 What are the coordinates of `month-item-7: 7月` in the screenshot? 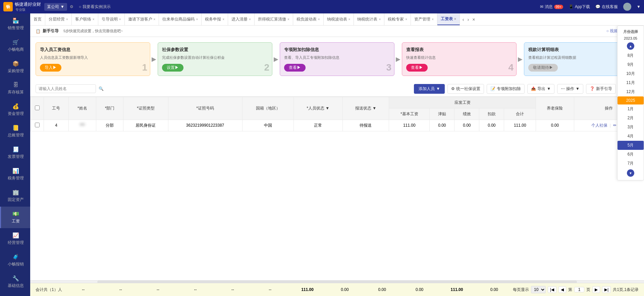 It's located at (631, 163).